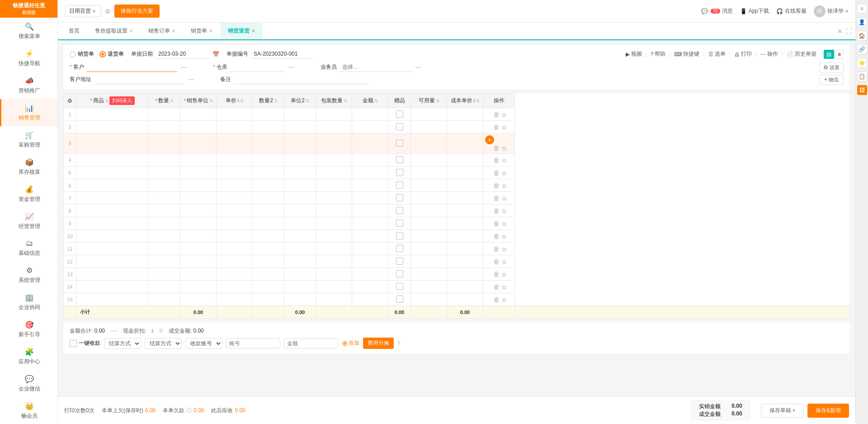 This screenshot has height=424, width=868. What do you see at coordinates (114, 32) in the screenshot?
I see `tab-price: 售价提取设置 ✕` at bounding box center [114, 32].